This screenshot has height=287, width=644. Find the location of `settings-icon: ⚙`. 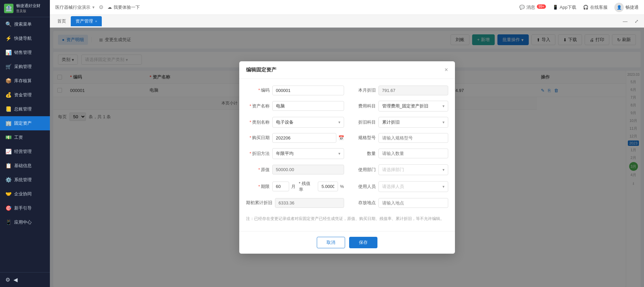

settings-icon: ⚙ is located at coordinates (8, 280).